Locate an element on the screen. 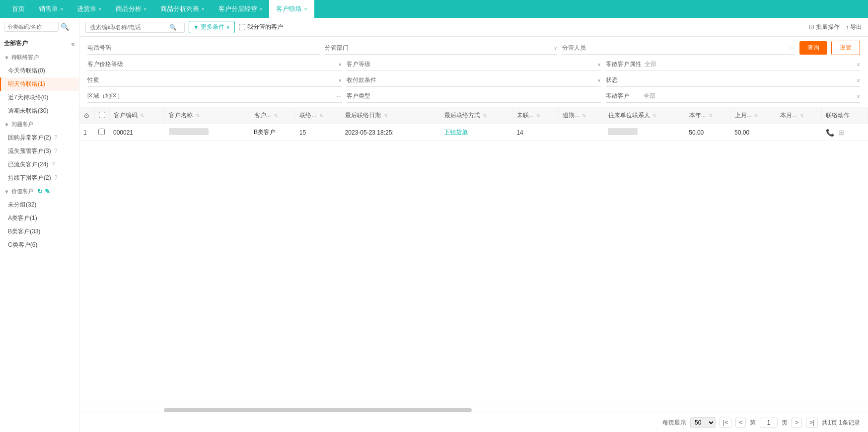  refresh-icon: ↻ is located at coordinates (40, 192).